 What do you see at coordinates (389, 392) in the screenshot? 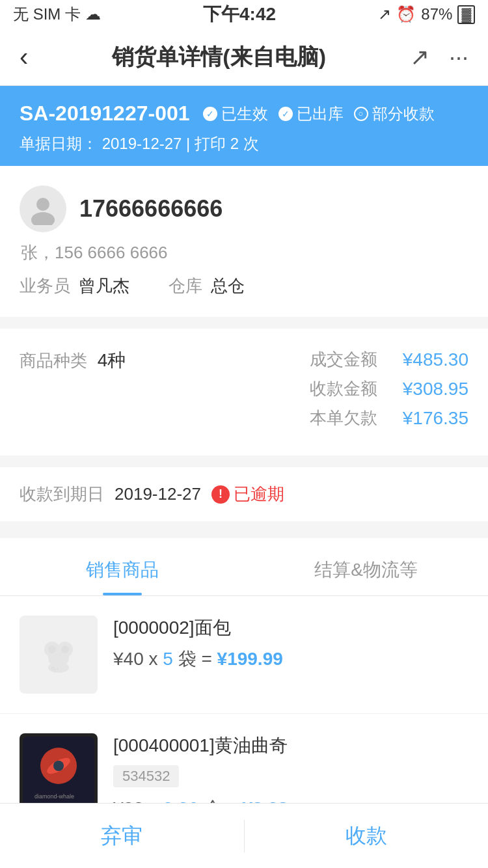
I see `amount-summary: 成交金额 ¥485.30 收款金额 ¥308.95 本单欠款 ¥176.35` at bounding box center [389, 392].